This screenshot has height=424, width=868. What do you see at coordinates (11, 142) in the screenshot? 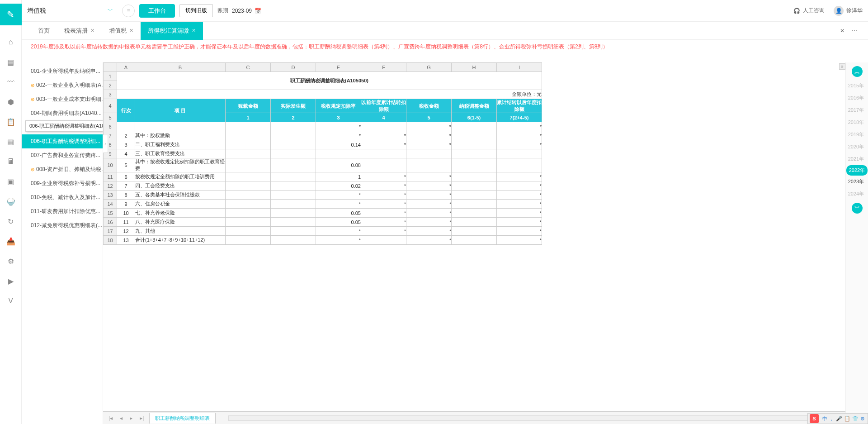
I see `nav-report-icon: ▦` at bounding box center [11, 142].